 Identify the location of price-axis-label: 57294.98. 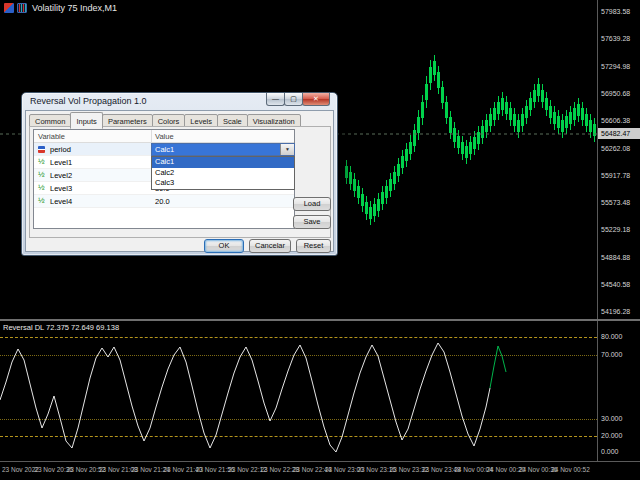
(616, 66).